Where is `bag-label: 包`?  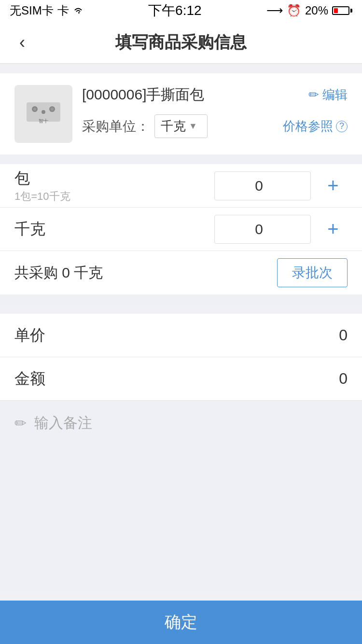 bag-label: 包 is located at coordinates (53, 179).